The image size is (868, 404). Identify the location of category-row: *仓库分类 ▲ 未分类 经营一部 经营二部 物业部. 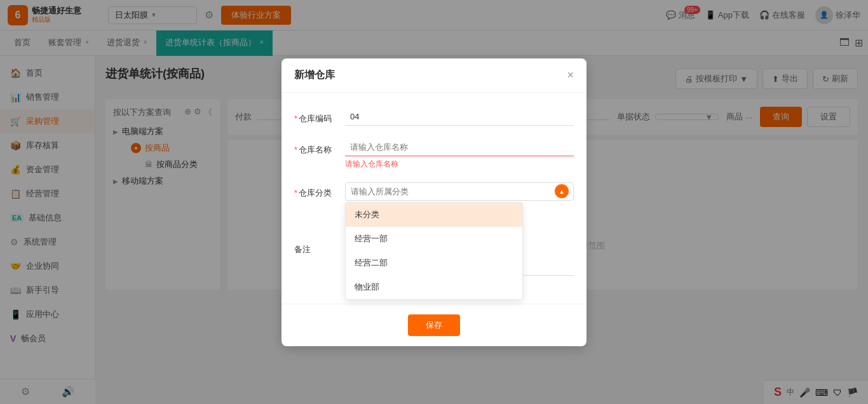
(434, 192).